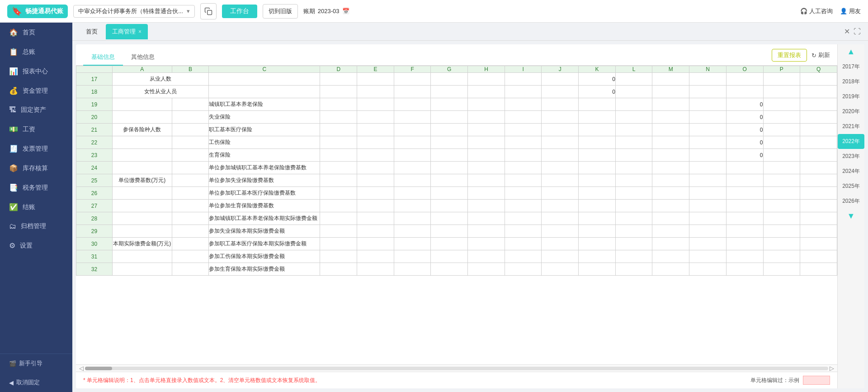 This screenshot has width=868, height=392. What do you see at coordinates (560, 168) in the screenshot?
I see `cell-j24` at bounding box center [560, 168].